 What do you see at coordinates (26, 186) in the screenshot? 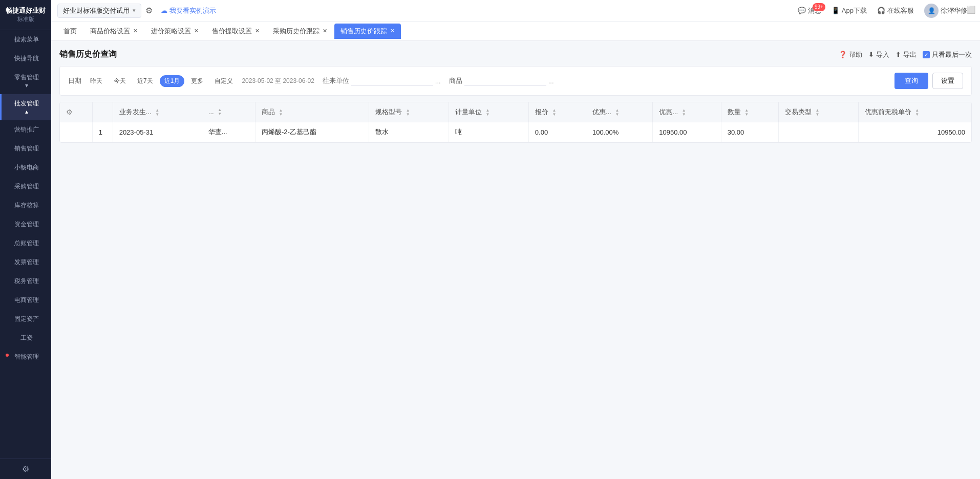
I see `sidebar-item-purchase: 采购管理` at bounding box center [26, 186].